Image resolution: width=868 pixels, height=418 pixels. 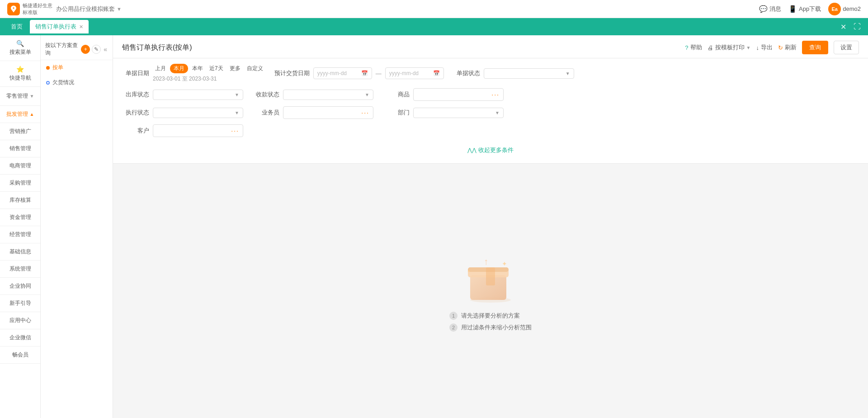 I want to click on date-shortcut-custom: 自定义, so click(x=255, y=69).